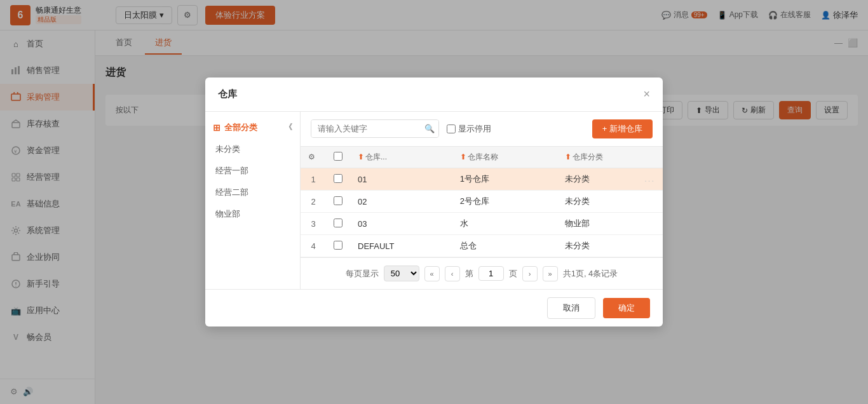 This screenshot has width=868, height=404. What do you see at coordinates (313, 158) in the screenshot?
I see `col-settings: ⚙` at bounding box center [313, 158].